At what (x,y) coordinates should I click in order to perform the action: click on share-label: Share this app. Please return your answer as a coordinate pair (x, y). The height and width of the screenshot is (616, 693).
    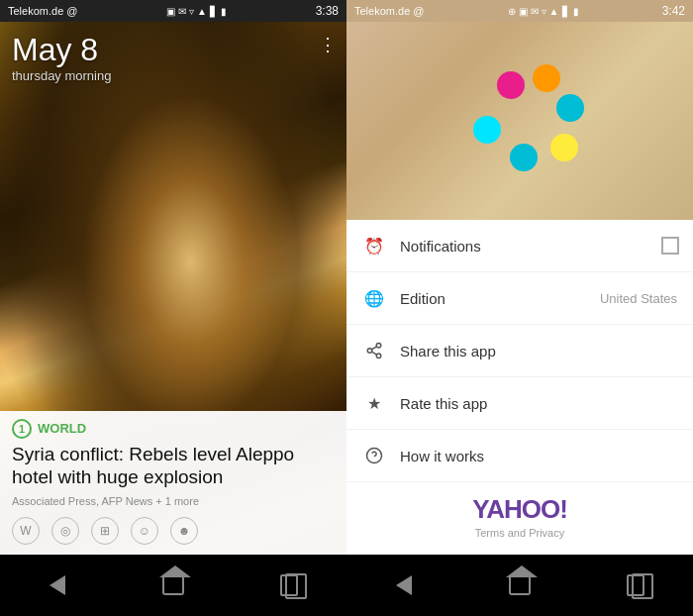
    Looking at the image, I should click on (539, 351).